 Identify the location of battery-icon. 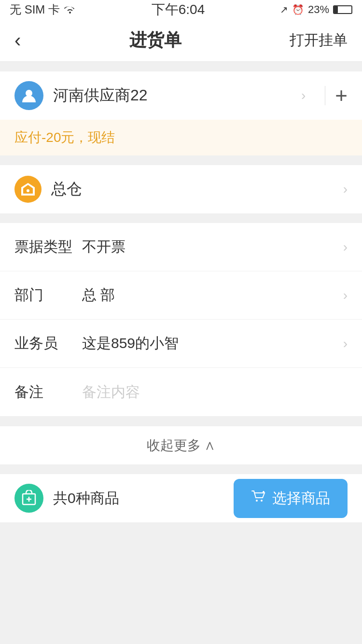
(343, 10).